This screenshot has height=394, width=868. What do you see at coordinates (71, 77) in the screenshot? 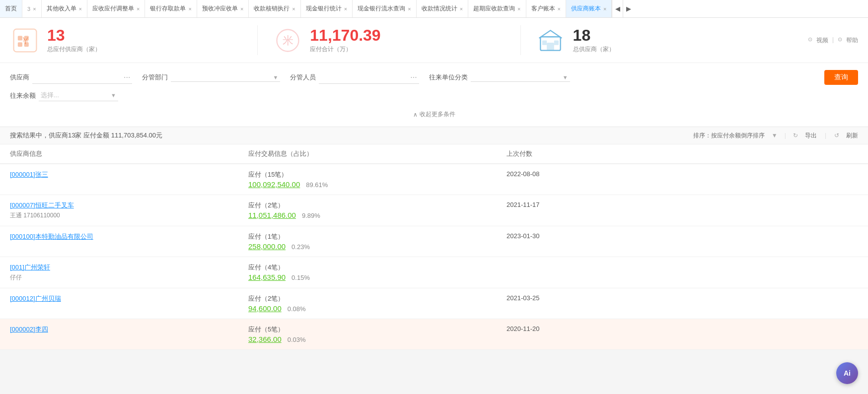
I see `filter-supplier: 供应商 ···` at bounding box center [71, 77].